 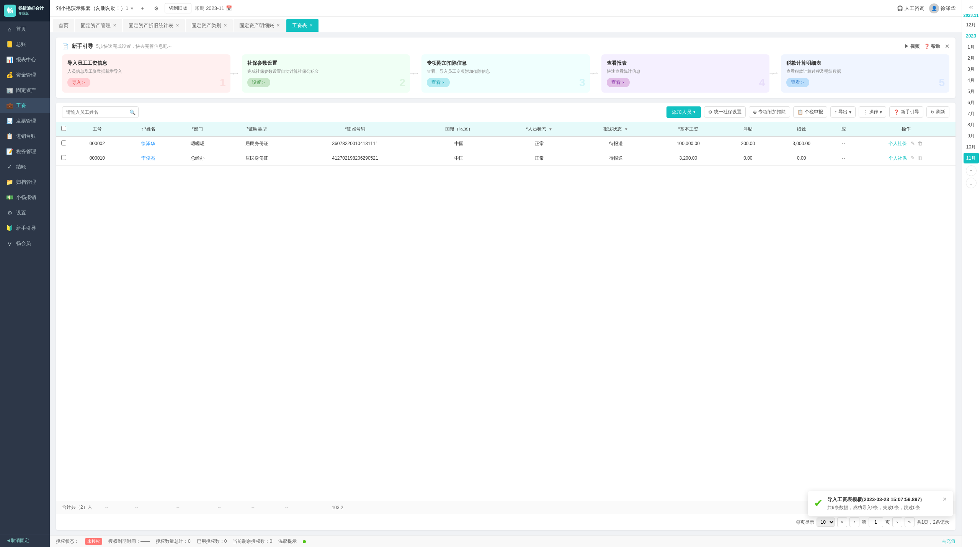 I want to click on page-size-select: 10 20 50, so click(x=826, y=522).